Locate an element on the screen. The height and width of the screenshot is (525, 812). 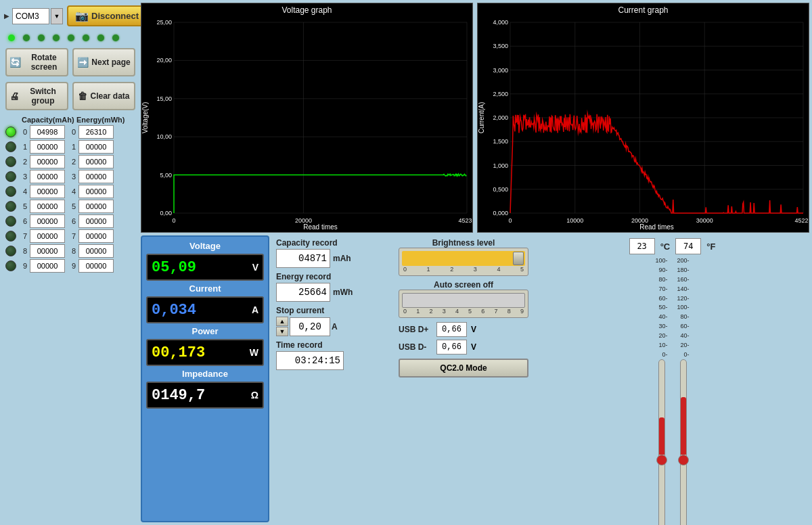
channel-row-7: 7 7 is located at coordinates (70, 236).